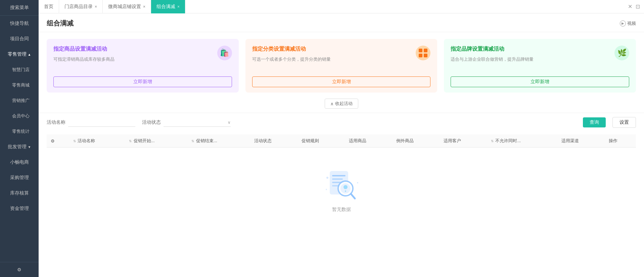  Describe the element at coordinates (143, 60) in the screenshot. I see `card-desc-goods: 可指定滞销商品或库存较多商品` at that location.